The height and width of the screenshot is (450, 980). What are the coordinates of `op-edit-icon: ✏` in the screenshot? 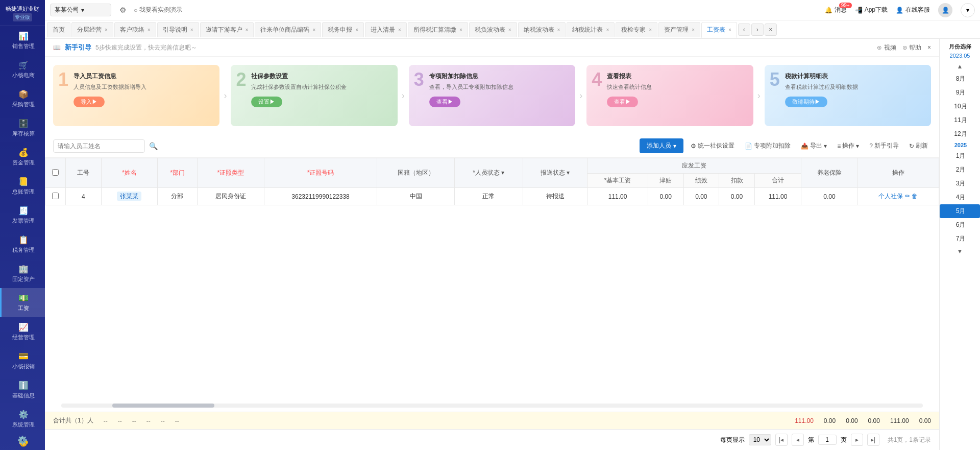 It's located at (908, 196).